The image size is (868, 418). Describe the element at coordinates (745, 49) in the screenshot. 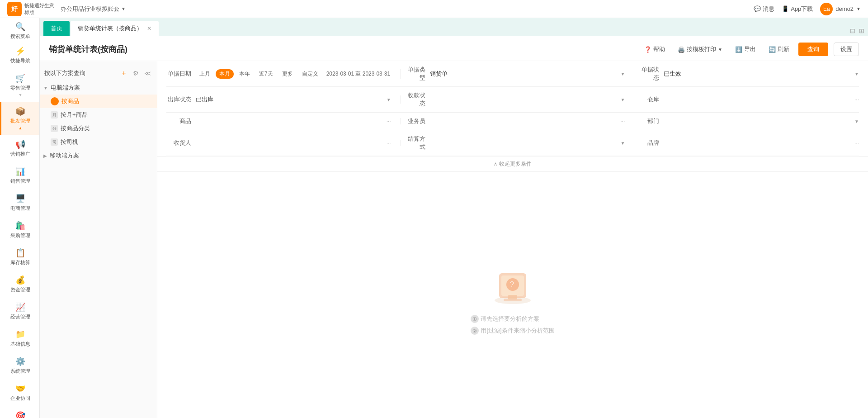

I see `export-button: ⬇️ 导出` at that location.